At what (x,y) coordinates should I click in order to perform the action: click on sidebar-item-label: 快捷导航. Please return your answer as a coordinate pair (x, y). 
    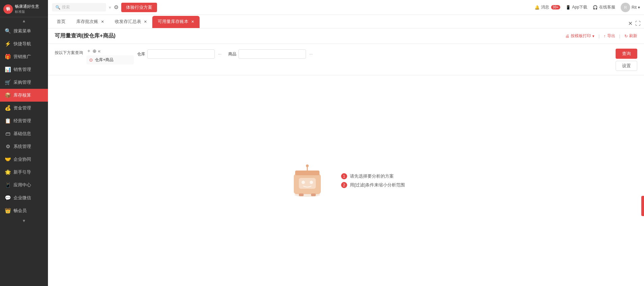
    Looking at the image, I should click on (22, 44).